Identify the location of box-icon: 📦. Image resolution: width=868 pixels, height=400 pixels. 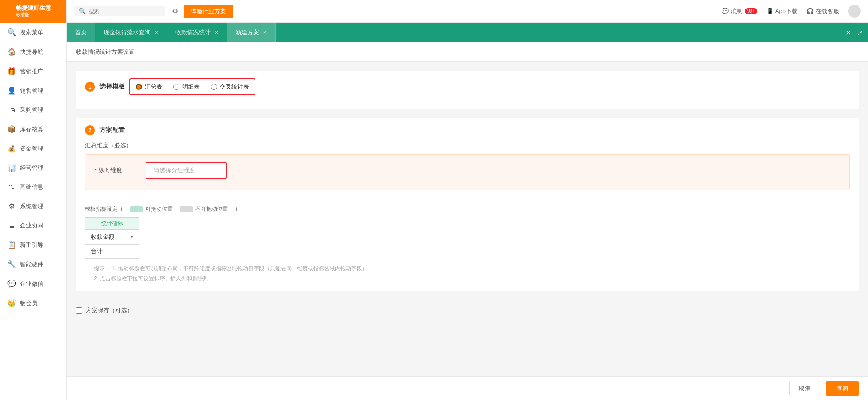
(12, 129).